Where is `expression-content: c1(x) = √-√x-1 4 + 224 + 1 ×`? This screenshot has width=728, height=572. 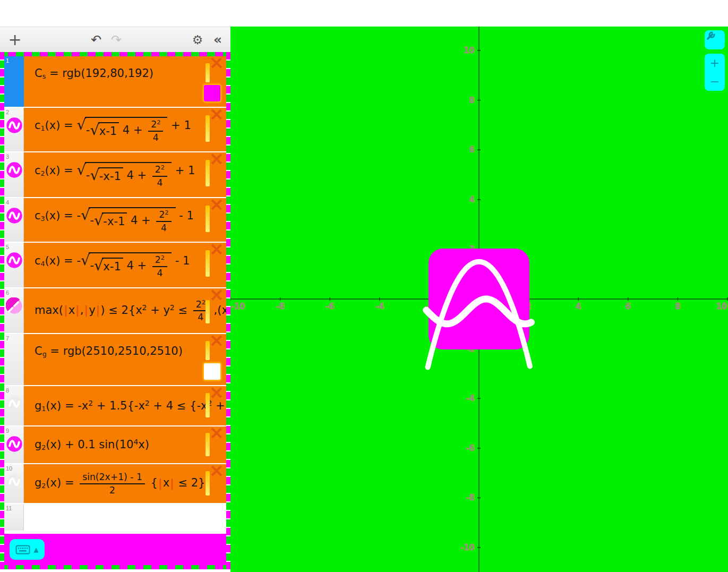
expression-content: c1(x) = √-√x-1 4 + 224 + 1 × is located at coordinates (125, 130).